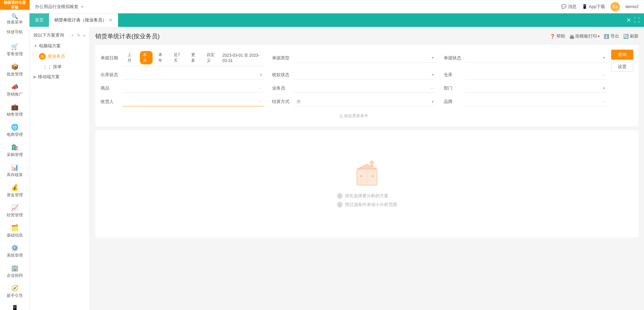  What do you see at coordinates (111, 20) in the screenshot?
I see `tab-sales-report-close: ✕` at bounding box center [111, 20].